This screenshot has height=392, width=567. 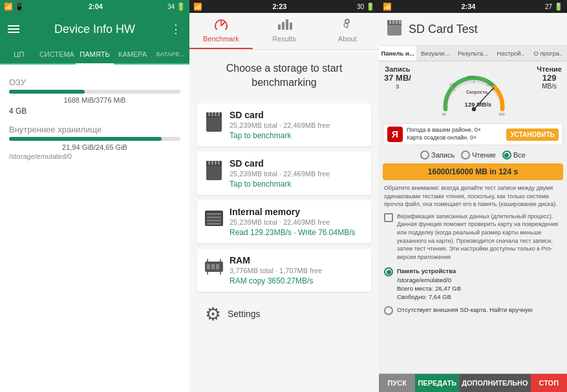 I want to click on tab-camera: КАМЕРА, so click(x=133, y=54).